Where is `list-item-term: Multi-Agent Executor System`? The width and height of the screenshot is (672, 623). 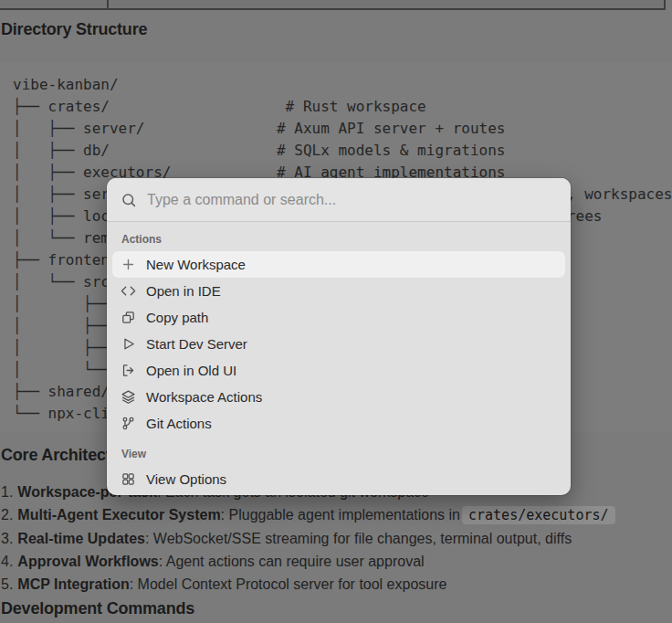 list-item-term: Multi-Agent Executor System is located at coordinates (119, 515).